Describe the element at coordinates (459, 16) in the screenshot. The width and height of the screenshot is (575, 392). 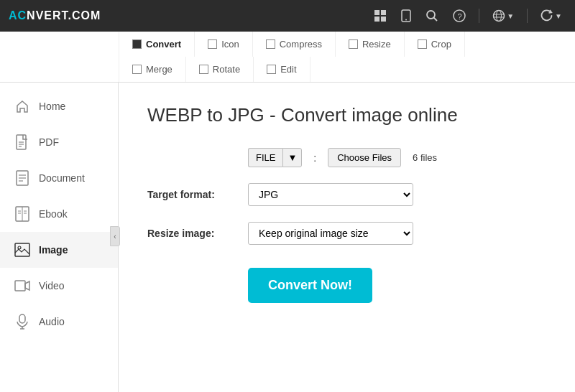
I see `help-icon: ?` at that location.